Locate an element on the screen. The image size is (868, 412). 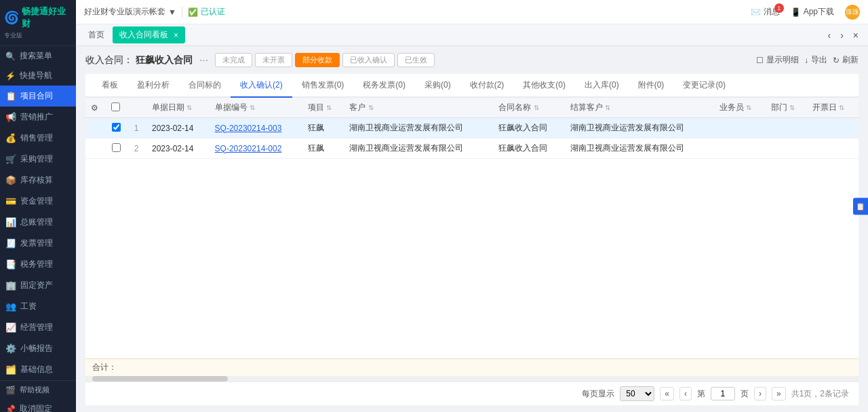
tab-next-btn: › is located at coordinates (842, 35).